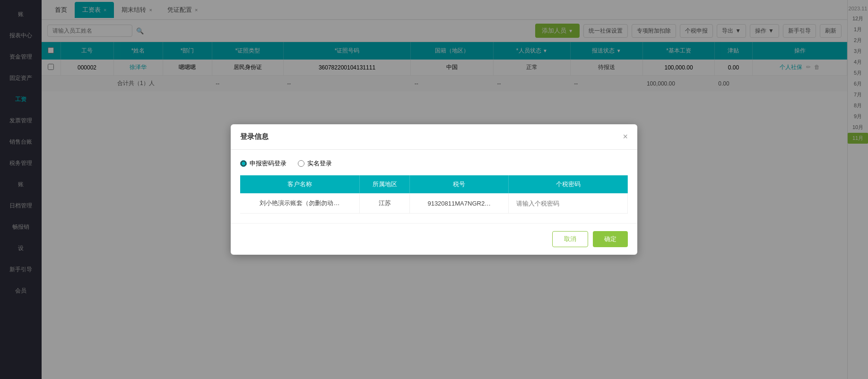 Image resolution: width=868 pixels, height=379 pixels. Describe the element at coordinates (434, 203) in the screenshot. I see `modal-table-row: 刘小艳演示账套（勿删勿动… 江苏 91320811MA7NGR2…` at that location.